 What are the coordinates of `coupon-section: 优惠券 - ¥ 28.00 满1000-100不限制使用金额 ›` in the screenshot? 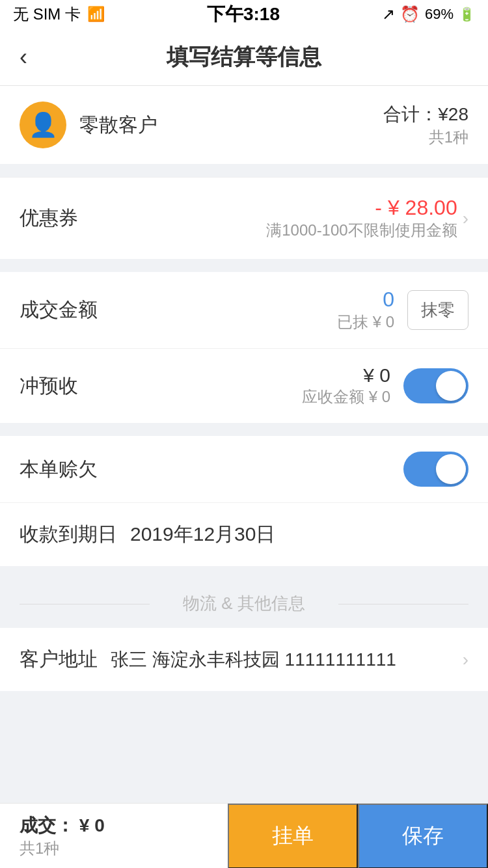 It's located at (244, 218).